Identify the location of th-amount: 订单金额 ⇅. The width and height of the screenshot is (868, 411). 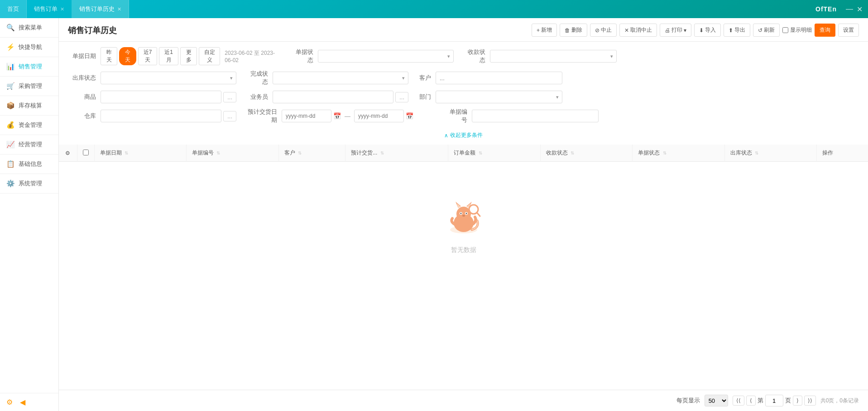
(494, 153).